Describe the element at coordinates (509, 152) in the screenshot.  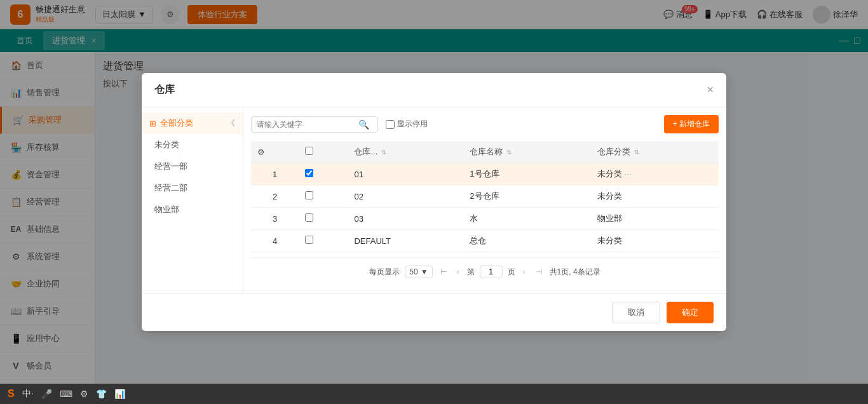
I see `sort-name-icon: ⇅` at that location.